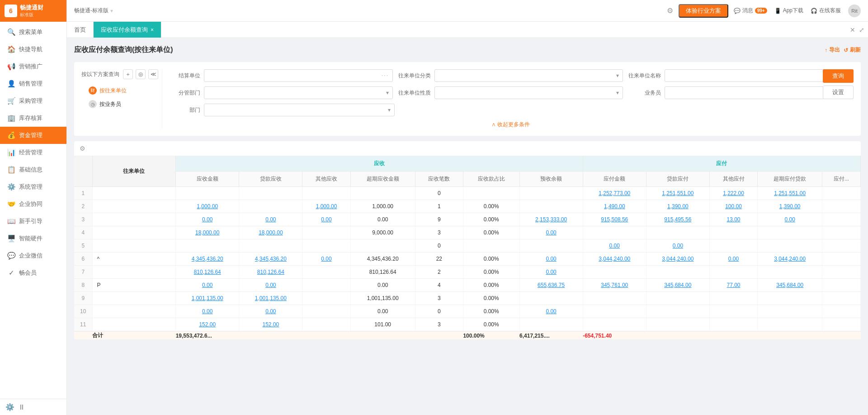 The height and width of the screenshot is (415, 868). What do you see at coordinates (141, 74) in the screenshot?
I see `scheme-settings-btn: ◎` at bounding box center [141, 74].